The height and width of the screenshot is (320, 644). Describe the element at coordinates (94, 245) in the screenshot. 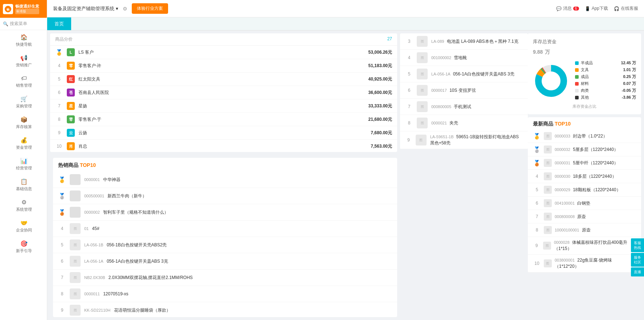

I see `product-code: LA-056-1B` at that location.